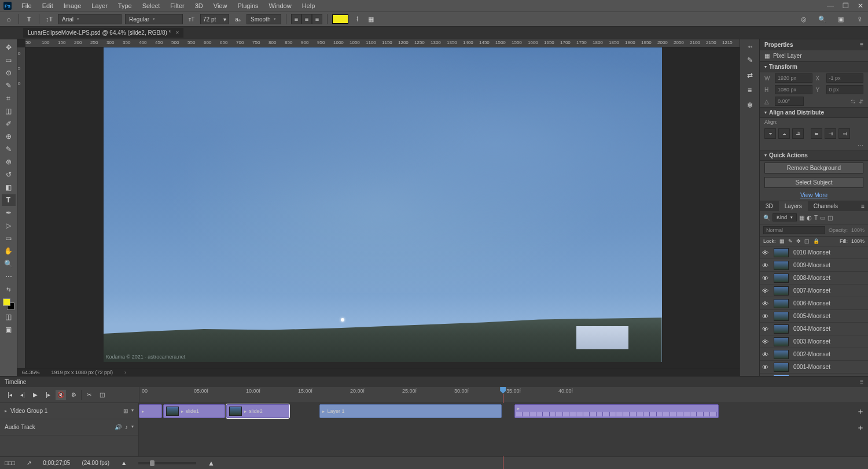  I want to click on align-right-icon: ⫡, so click(798, 134).